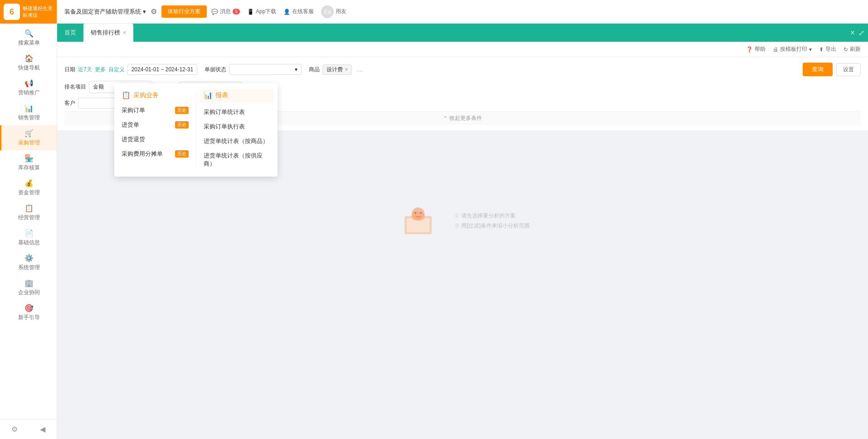 The image size is (868, 439). Describe the element at coordinates (775, 49) in the screenshot. I see `print-icon: 🖨` at that location.